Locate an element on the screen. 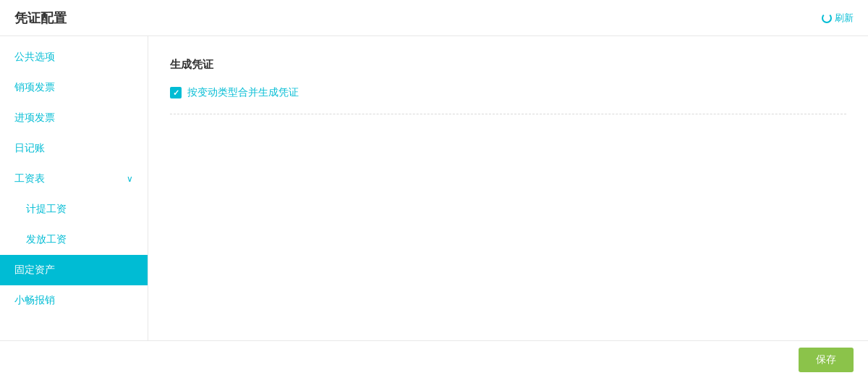 The width and height of the screenshot is (868, 378). sidebar-item-expense-report: 小畅报销 is located at coordinates (74, 301).